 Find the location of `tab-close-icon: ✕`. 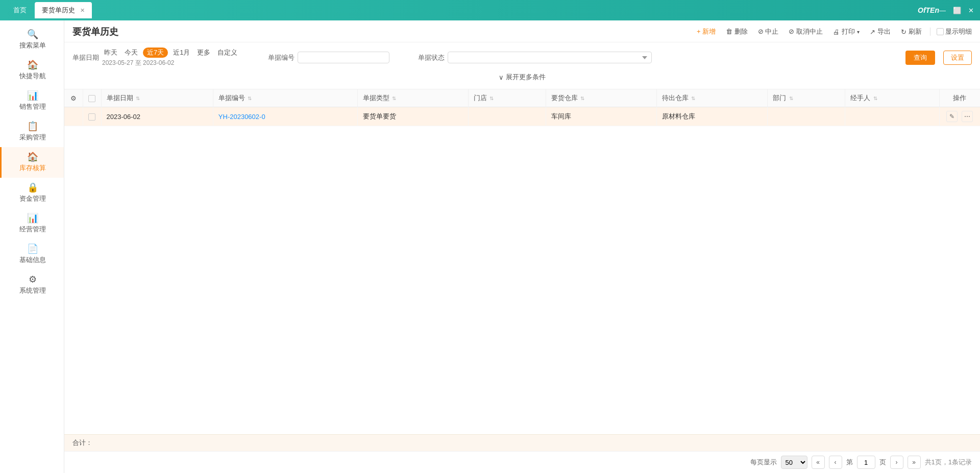

tab-close-icon: ✕ is located at coordinates (83, 10).